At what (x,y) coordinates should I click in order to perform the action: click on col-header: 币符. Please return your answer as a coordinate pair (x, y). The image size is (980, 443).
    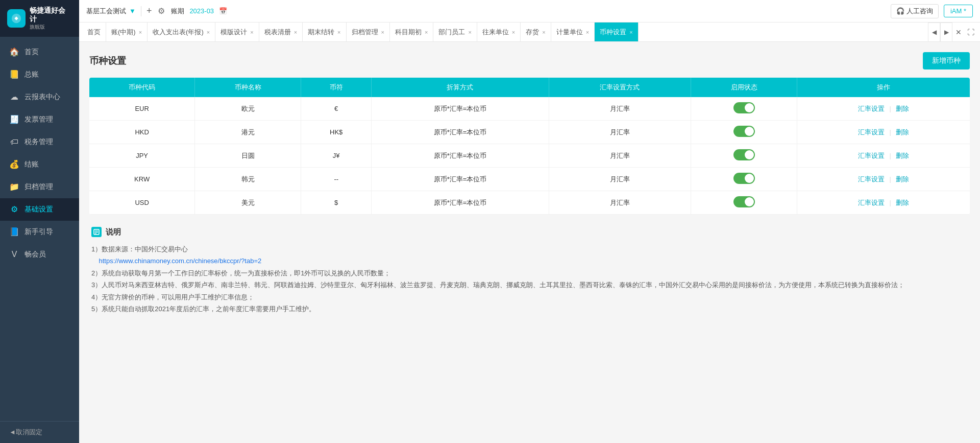
    Looking at the image, I should click on (336, 87).